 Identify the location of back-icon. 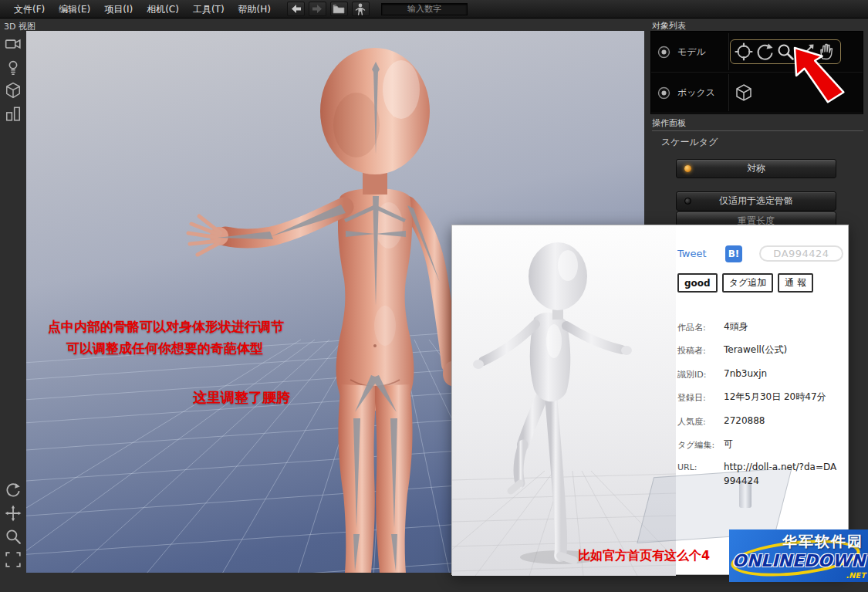
(296, 9).